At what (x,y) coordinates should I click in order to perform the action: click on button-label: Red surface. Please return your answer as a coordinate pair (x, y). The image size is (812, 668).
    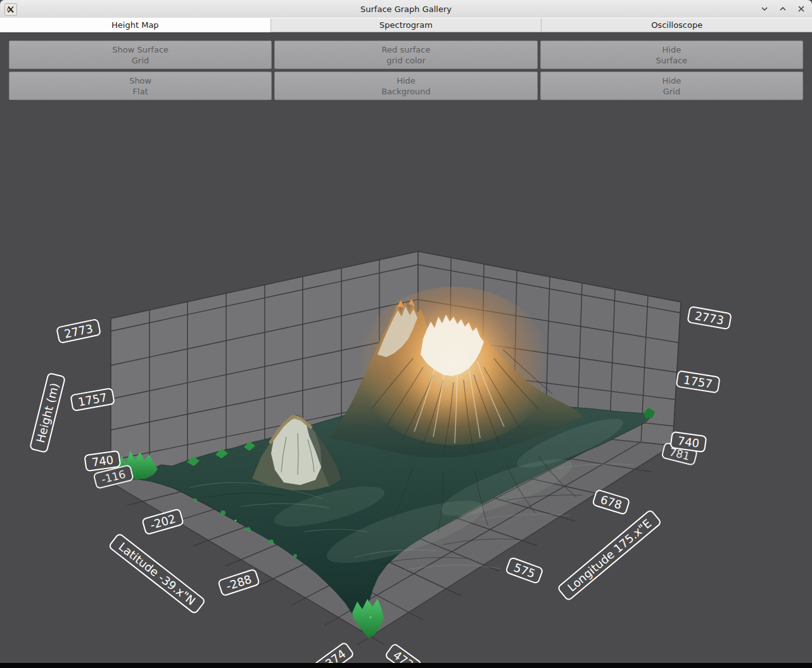
    Looking at the image, I should click on (407, 49).